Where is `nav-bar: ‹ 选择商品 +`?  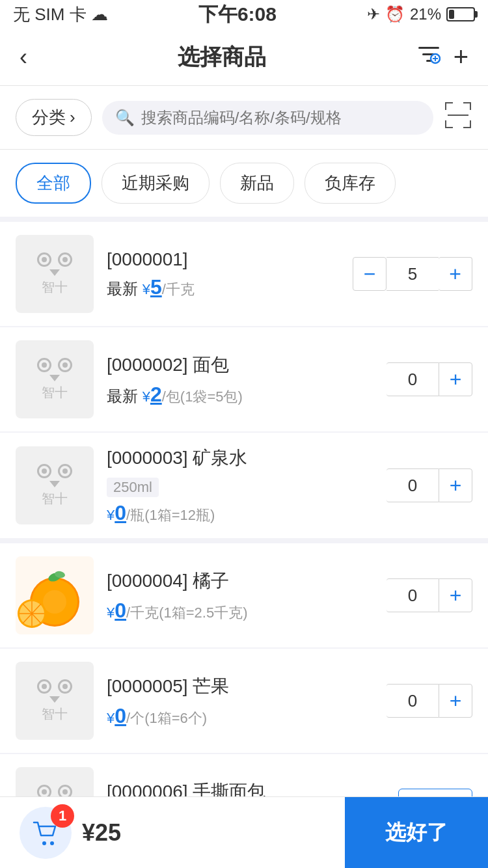 nav-bar: ‹ 选择商品 + is located at coordinates (244, 57).